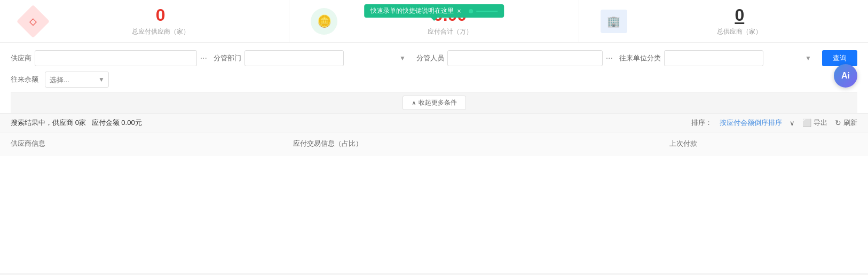  What do you see at coordinates (161, 32) in the screenshot?
I see `vendor-label: 总应付供应商（家）` at bounding box center [161, 32].